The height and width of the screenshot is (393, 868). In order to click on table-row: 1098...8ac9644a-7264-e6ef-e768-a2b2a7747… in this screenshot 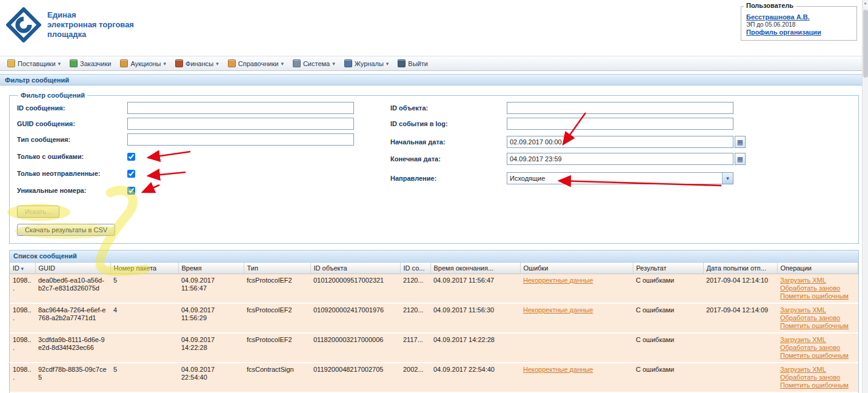, I will do `click(434, 318)`.